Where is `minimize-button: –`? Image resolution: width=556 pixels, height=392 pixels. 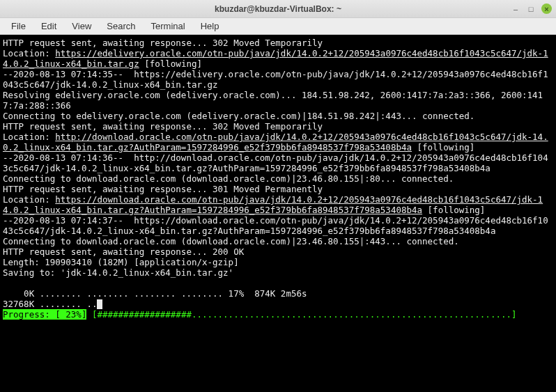
minimize-button: – is located at coordinates (516, 9).